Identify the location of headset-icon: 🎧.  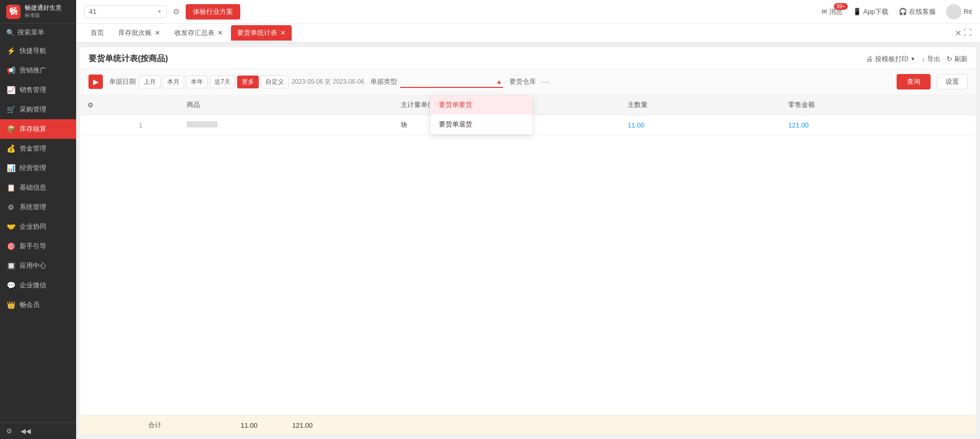
(903, 11).